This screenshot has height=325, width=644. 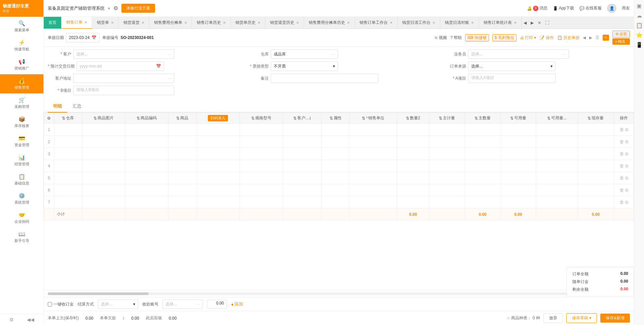 What do you see at coordinates (621, 34) in the screenshot?
I see `settings-button: ⚙ 设置` at bounding box center [621, 34].